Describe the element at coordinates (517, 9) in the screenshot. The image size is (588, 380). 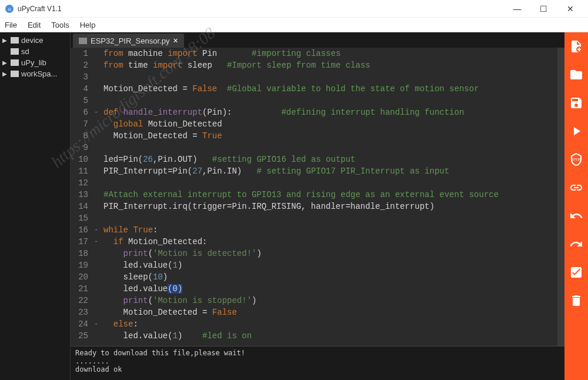
I see `minimize-button: —` at that location.